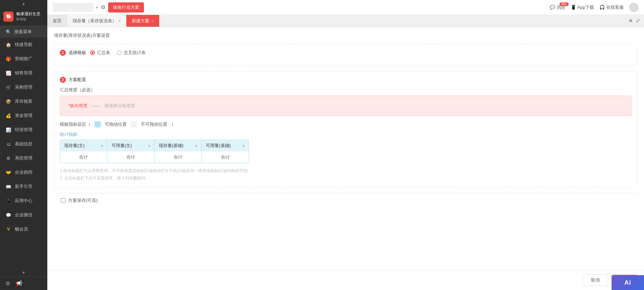 The image size is (644, 290). Describe the element at coordinates (24, 215) in the screenshot. I see `sidebar-item-label: 企业微信` at that location.